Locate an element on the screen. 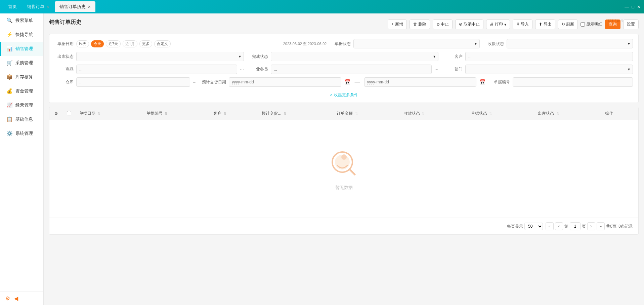  th-order-status: 单据状态 ⇅ is located at coordinates (501, 114).